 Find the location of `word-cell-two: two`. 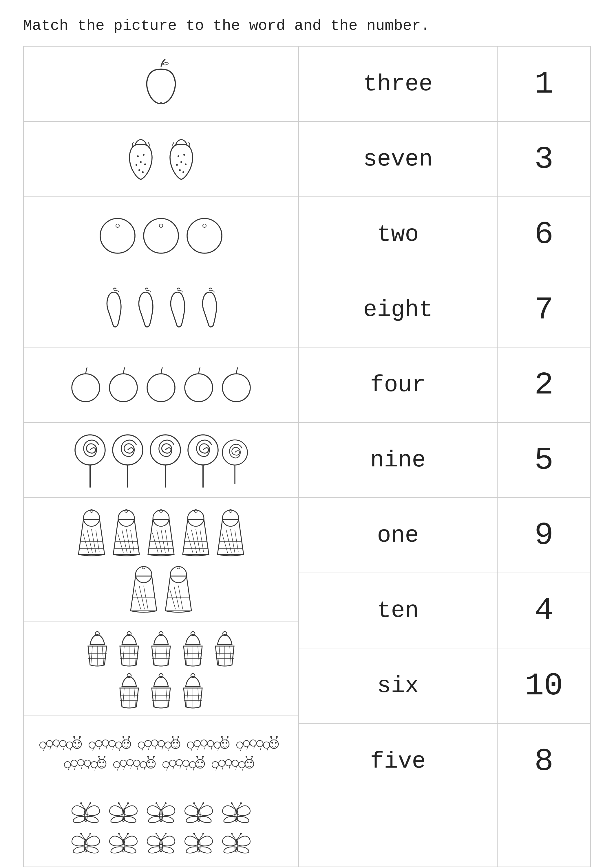

word-cell-two: two is located at coordinates (398, 234).